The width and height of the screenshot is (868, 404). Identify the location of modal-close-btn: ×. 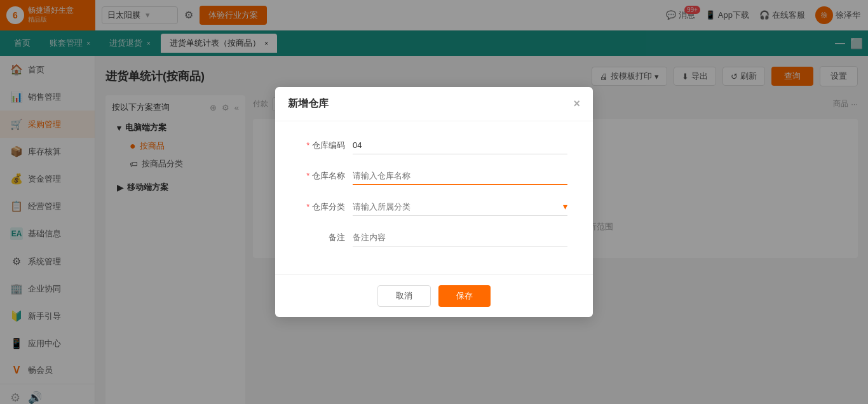
(577, 104).